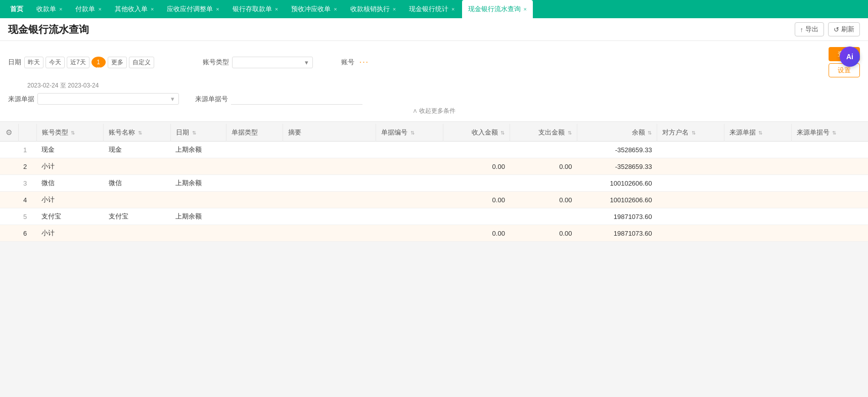 The height and width of the screenshot is (397, 868). Describe the element at coordinates (434, 99) in the screenshot. I see `filter-row-2: 来源单据 ▾ 来源单据号` at that location.